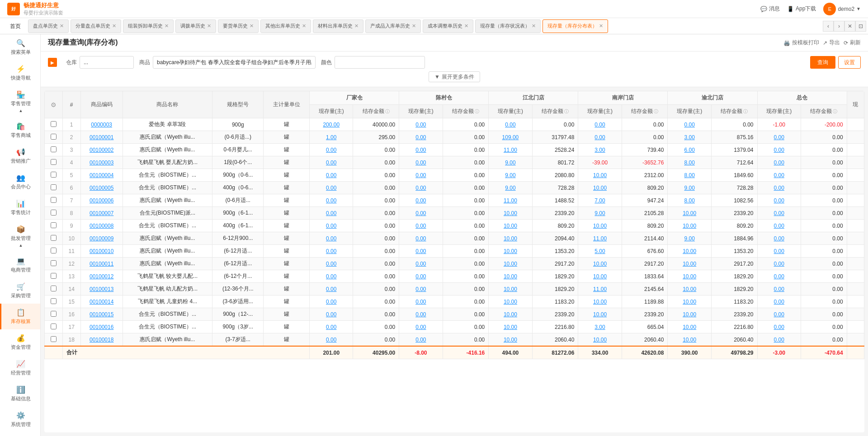 The height and width of the screenshot is (436, 868). Describe the element at coordinates (770, 9) in the screenshot. I see `message-btn: 💬 消息` at that location.